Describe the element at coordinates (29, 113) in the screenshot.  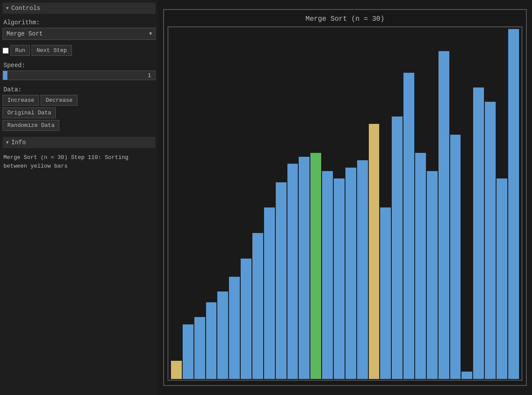
I see `original-data-button: Original Data` at that location.